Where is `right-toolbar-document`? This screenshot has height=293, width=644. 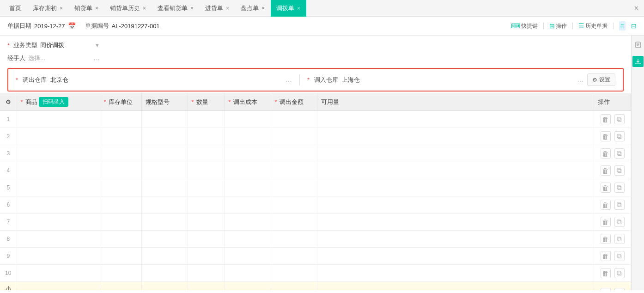 right-toolbar-document is located at coordinates (638, 45).